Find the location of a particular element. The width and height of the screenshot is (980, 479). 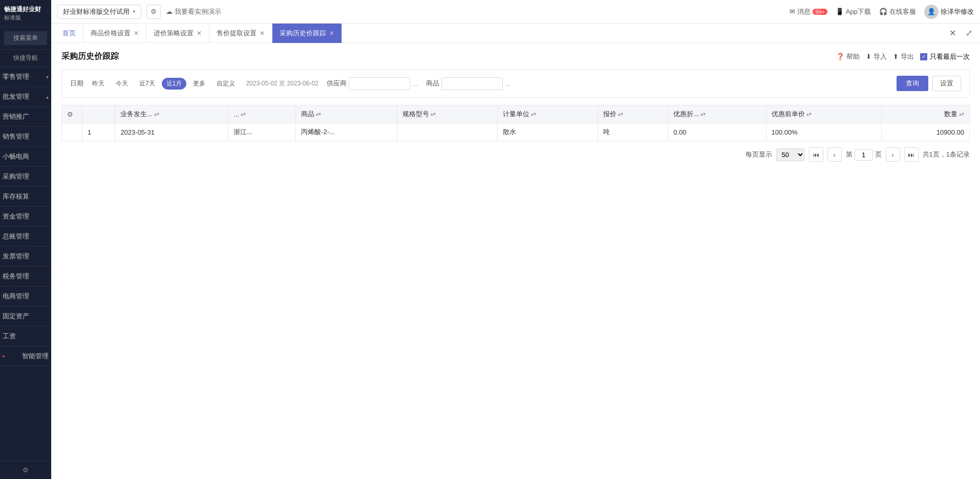

tab-purchase-strategy: 进价策略设置 ✕ is located at coordinates (178, 33).